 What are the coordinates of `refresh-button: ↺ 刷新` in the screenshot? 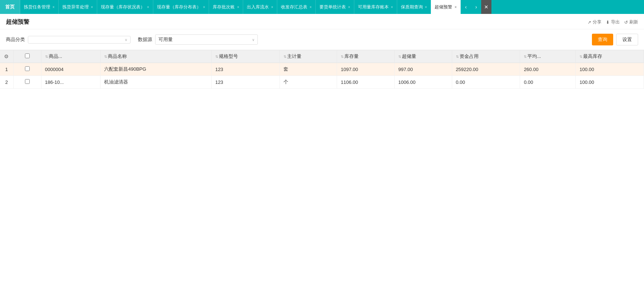 It's located at (631, 22).